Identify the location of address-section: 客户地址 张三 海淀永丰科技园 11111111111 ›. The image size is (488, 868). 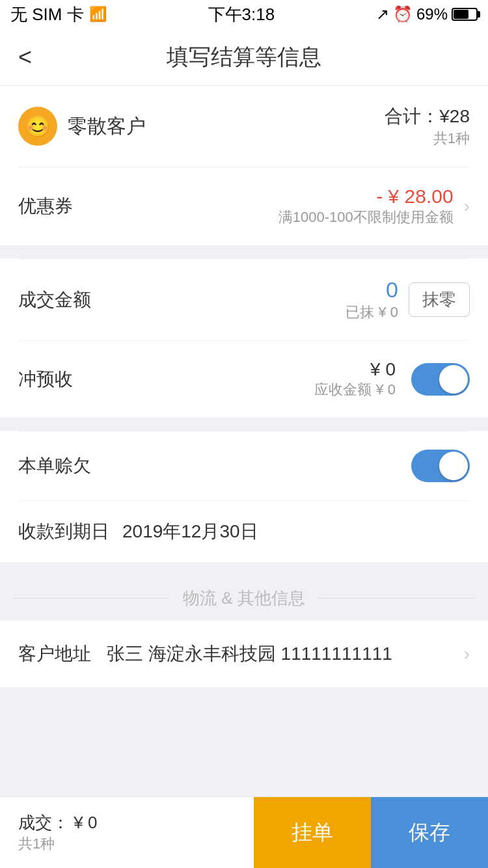
(244, 654).